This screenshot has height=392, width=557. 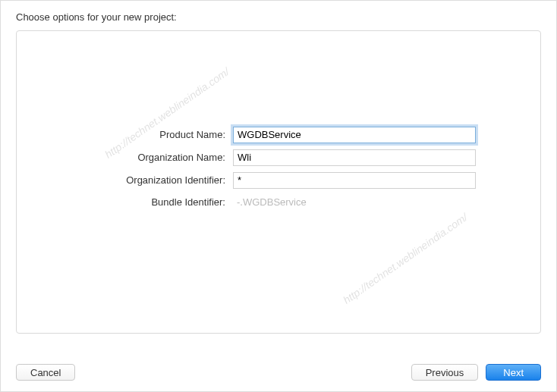 What do you see at coordinates (445, 372) in the screenshot?
I see `previous-button: Previous` at bounding box center [445, 372].